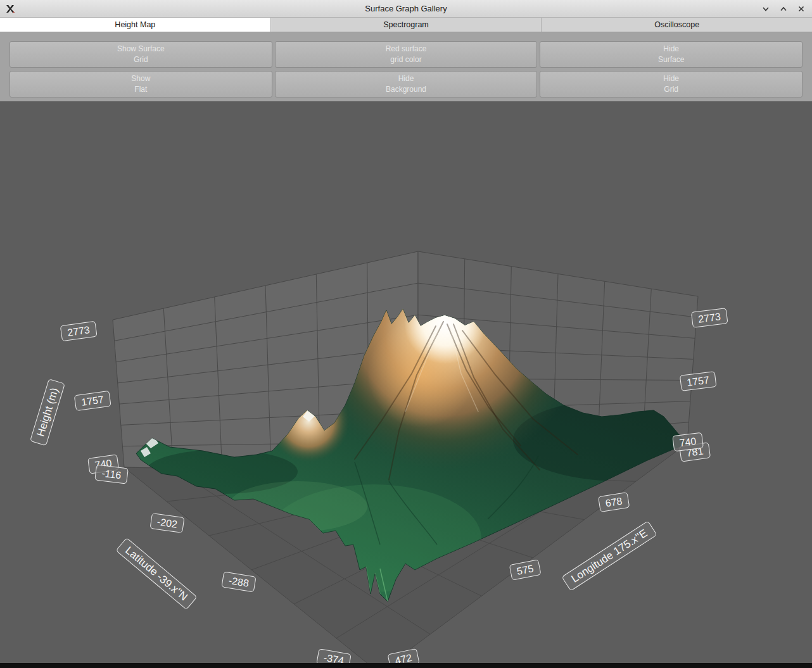 Image resolution: width=812 pixels, height=668 pixels. What do you see at coordinates (783, 9) in the screenshot?
I see `window-controls` at bounding box center [783, 9].